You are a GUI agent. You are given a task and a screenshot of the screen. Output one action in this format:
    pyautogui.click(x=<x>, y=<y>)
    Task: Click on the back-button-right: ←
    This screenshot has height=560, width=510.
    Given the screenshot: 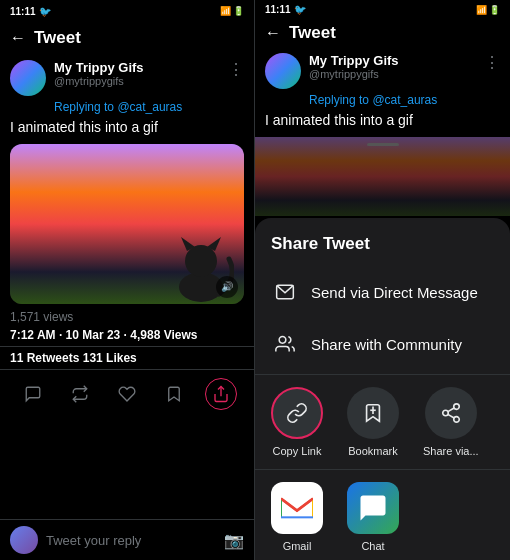 What is the action you would take?
    pyautogui.click(x=273, y=33)
    